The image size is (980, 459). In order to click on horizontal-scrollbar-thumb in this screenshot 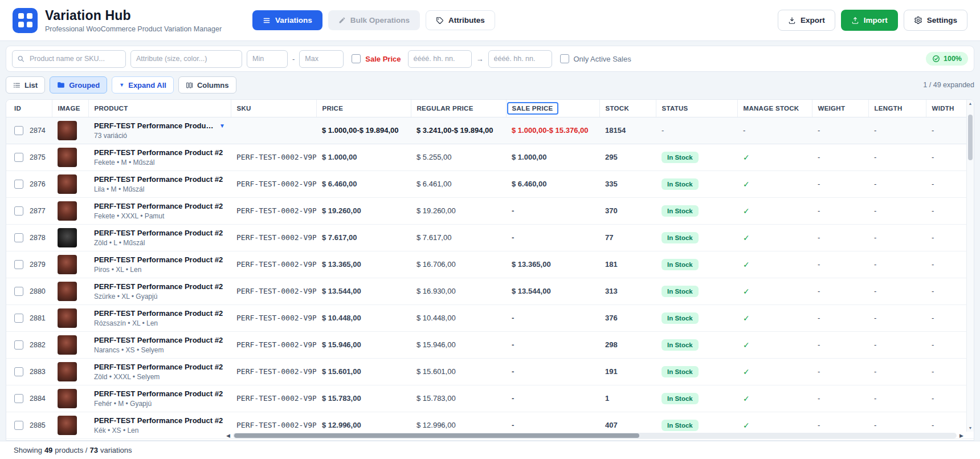, I will do `click(436, 436)`.